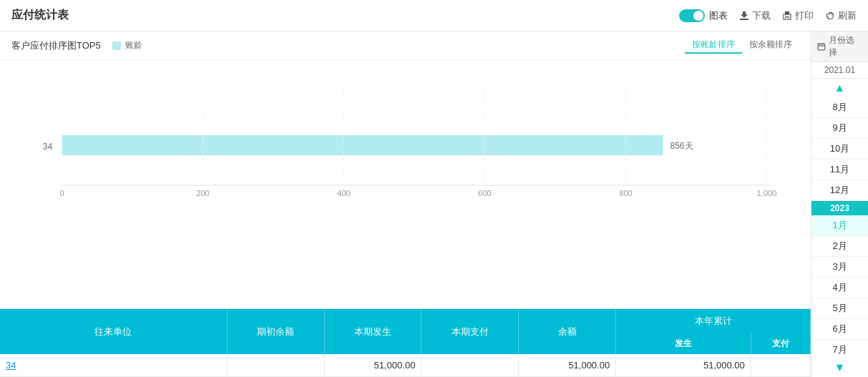 The width and height of the screenshot is (868, 377). I want to click on month-item-12: 12月, so click(840, 190).